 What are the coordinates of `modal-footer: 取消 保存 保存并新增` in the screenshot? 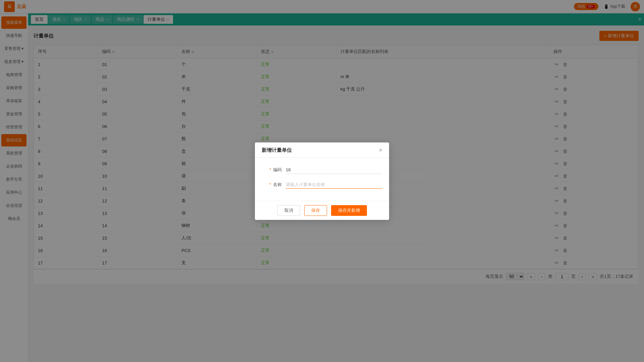 It's located at (322, 210).